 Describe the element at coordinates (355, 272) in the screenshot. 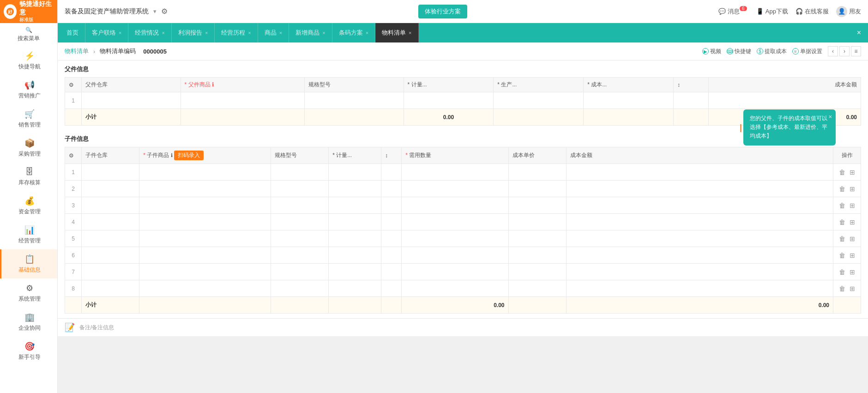

I see `child-row-7-unit` at that location.